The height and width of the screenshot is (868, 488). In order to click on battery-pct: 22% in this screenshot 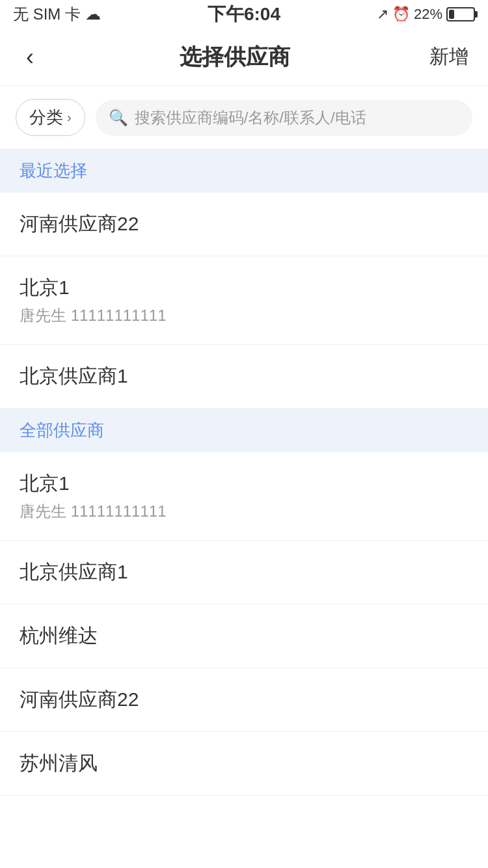, I will do `click(428, 14)`.